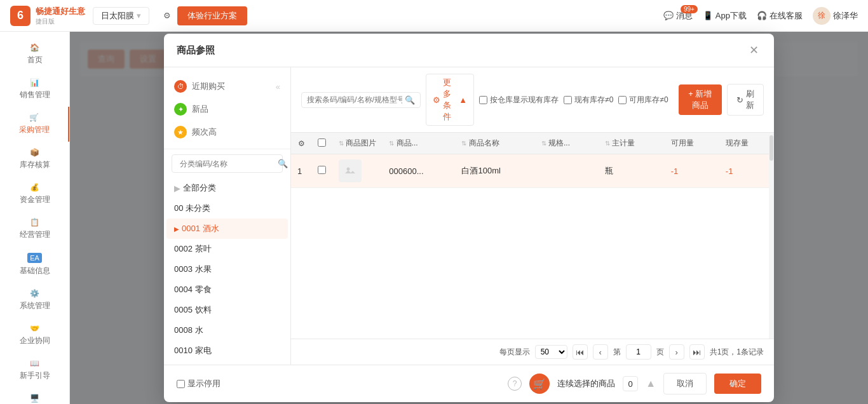 Image resolution: width=868 pixels, height=404 pixels. What do you see at coordinates (301, 144) in the screenshot?
I see `col-settings: ⚙` at bounding box center [301, 144].